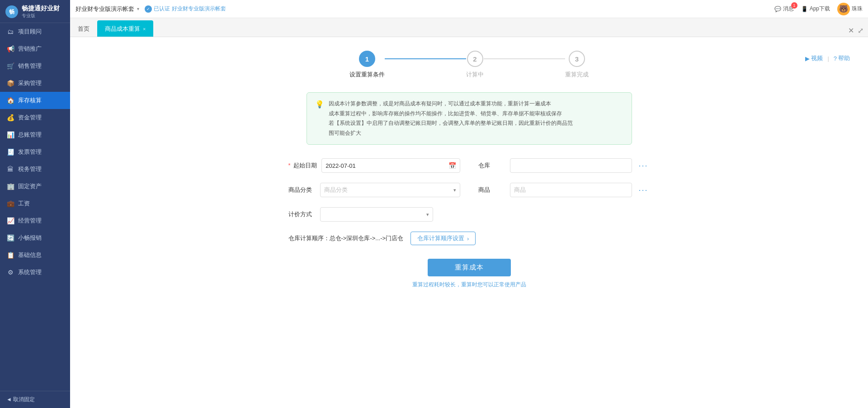 This screenshot has width=868, height=408. I want to click on goods-label: 商品, so click(492, 190).